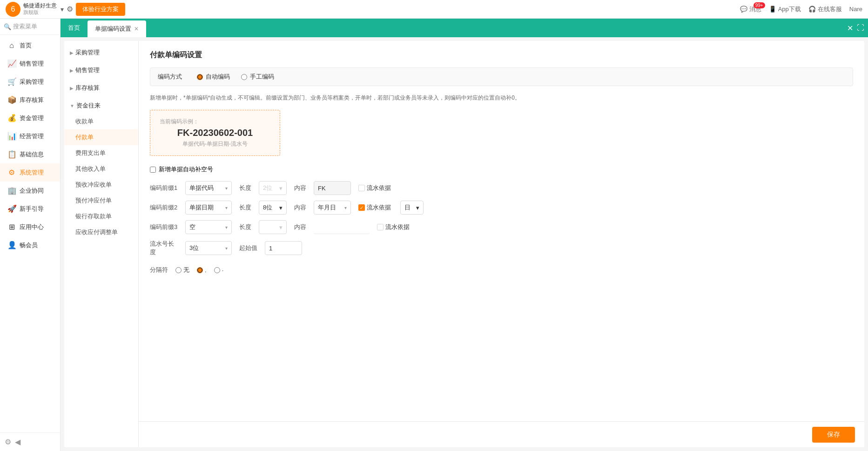 This screenshot has height=451, width=868. I want to click on sub-item-adjustment: 应收应付调整单, so click(101, 232).